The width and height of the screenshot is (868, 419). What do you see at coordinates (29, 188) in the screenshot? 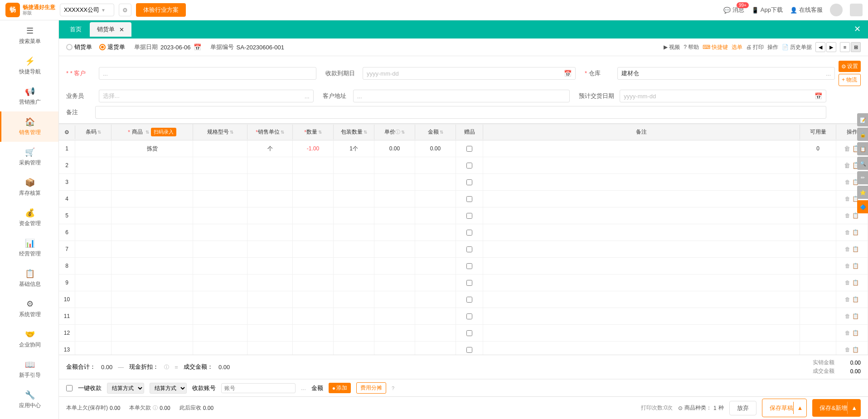
I see `sidebar-item-inventory: 📦 库存核算` at bounding box center [29, 188].